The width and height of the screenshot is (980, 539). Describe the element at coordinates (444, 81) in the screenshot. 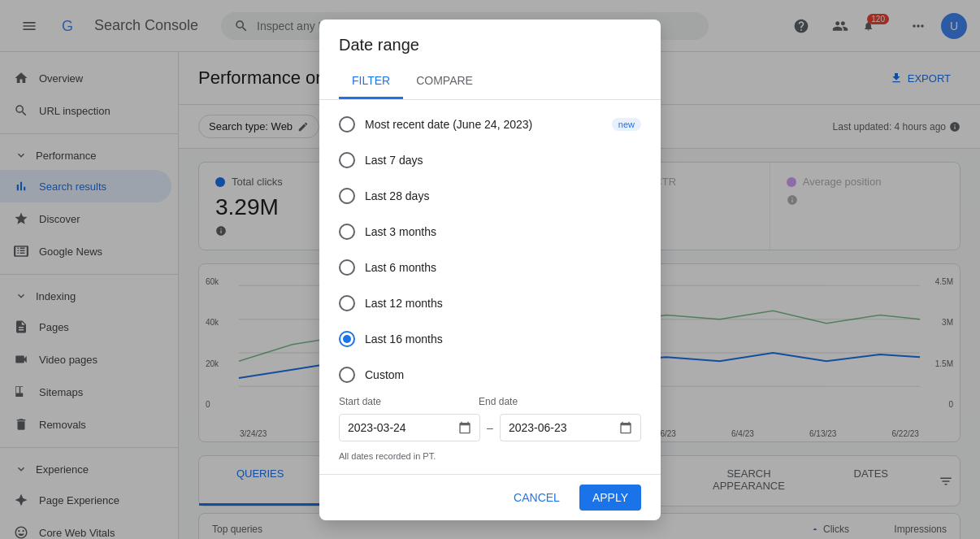

I see `modal-tab-compare: COMPARE` at that location.